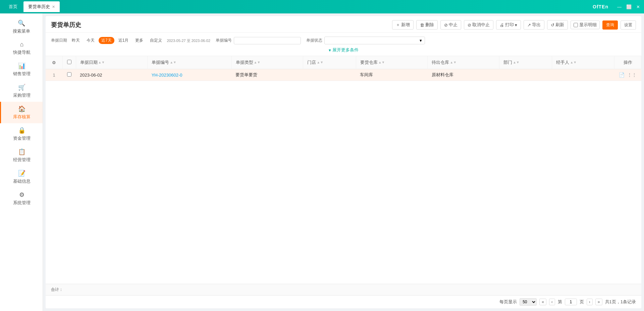  I want to click on doc-number-input, so click(267, 41).